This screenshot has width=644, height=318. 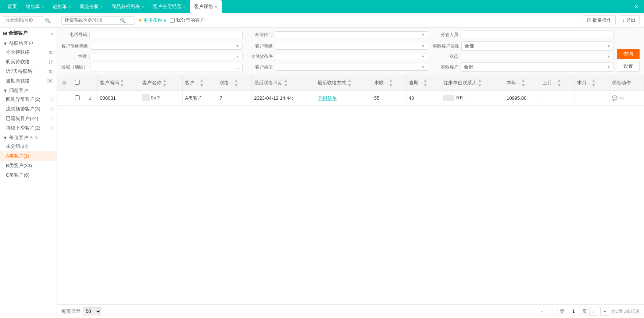 What do you see at coordinates (612, 20) in the screenshot?
I see `top-actions: ☑ 批量操作 ↑ 导出` at bounding box center [612, 20].